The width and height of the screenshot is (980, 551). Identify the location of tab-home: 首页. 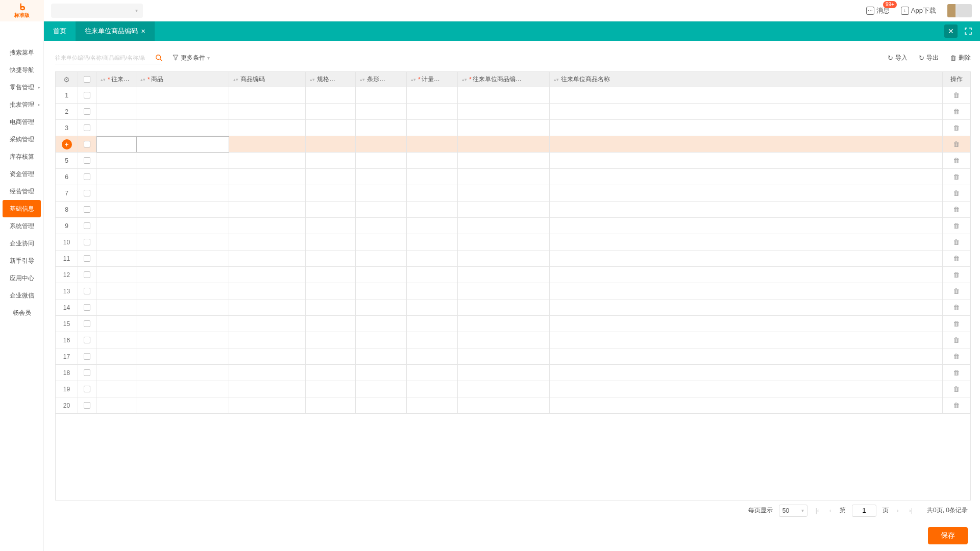
(60, 31).